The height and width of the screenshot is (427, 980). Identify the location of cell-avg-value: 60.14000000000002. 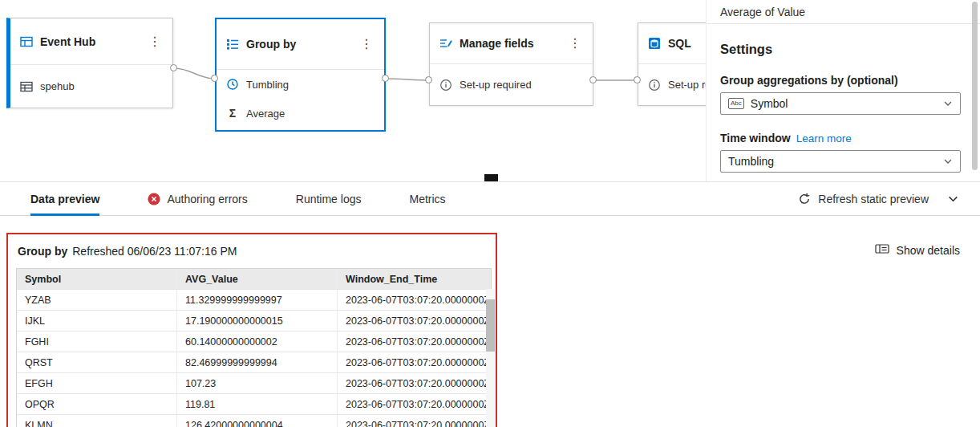
(257, 342).